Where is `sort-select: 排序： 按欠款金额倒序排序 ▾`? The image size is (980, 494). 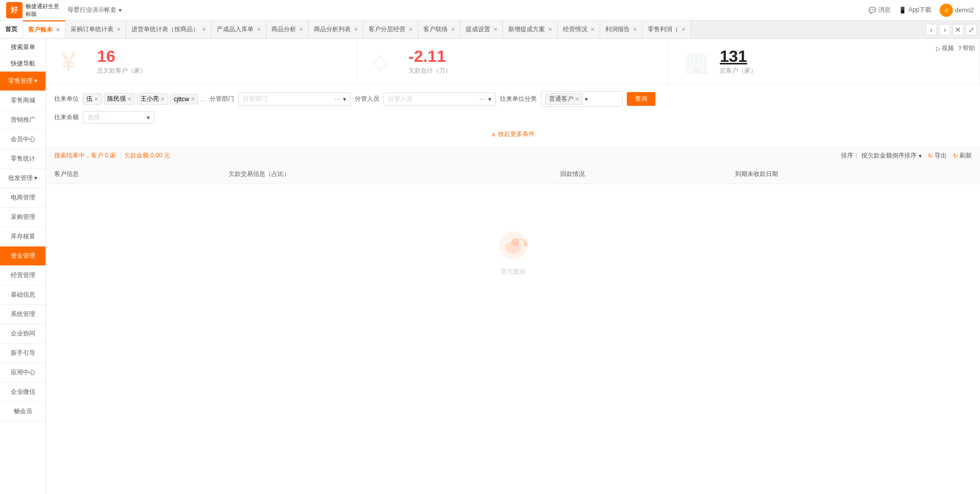 sort-select: 排序： 按欠款金额倒序排序 ▾ is located at coordinates (881, 155).